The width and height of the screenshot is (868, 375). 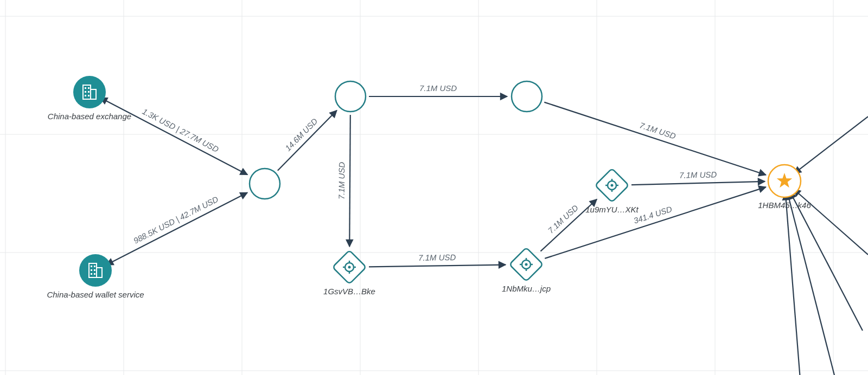 I want to click on edge-e9: 7.1M USD, so click(x=655, y=139).